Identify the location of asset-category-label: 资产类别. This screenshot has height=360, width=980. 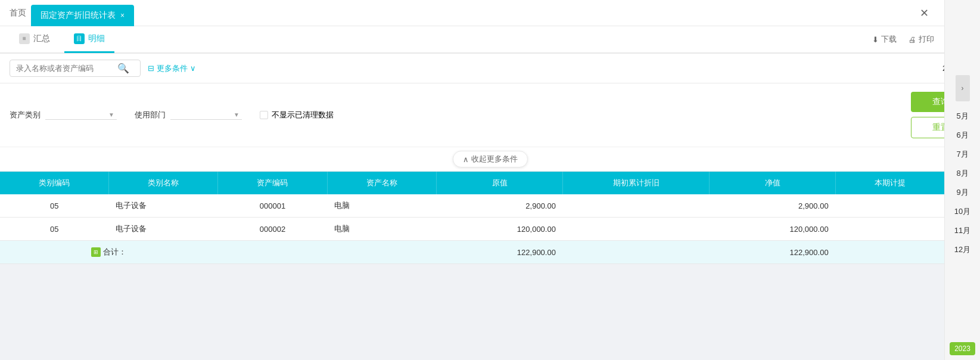
(25, 115).